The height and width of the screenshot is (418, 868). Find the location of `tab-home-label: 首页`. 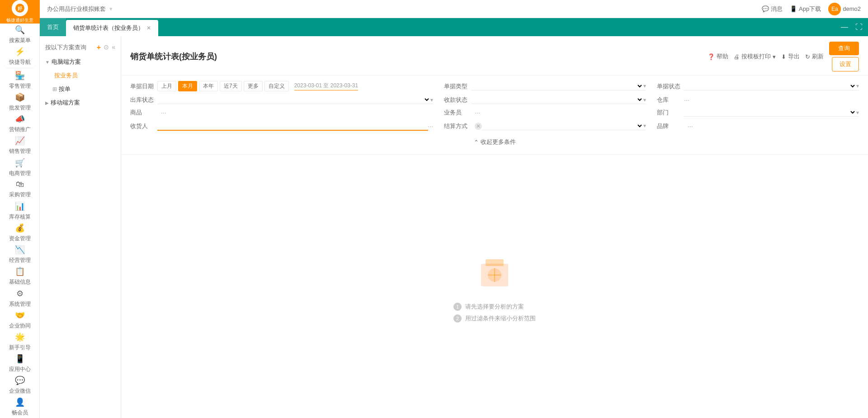

tab-home-label: 首页 is located at coordinates (53, 27).